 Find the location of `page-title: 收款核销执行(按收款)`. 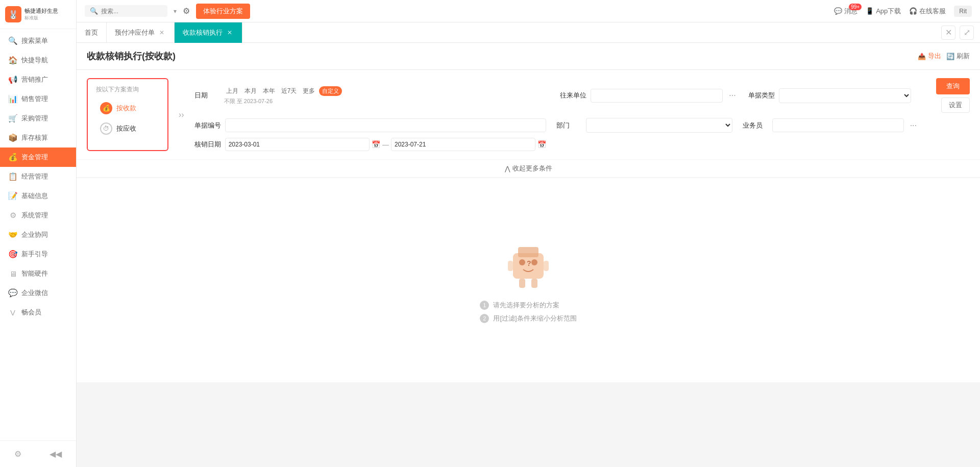

page-title: 收款核销执行(按收款) is located at coordinates (131, 60).